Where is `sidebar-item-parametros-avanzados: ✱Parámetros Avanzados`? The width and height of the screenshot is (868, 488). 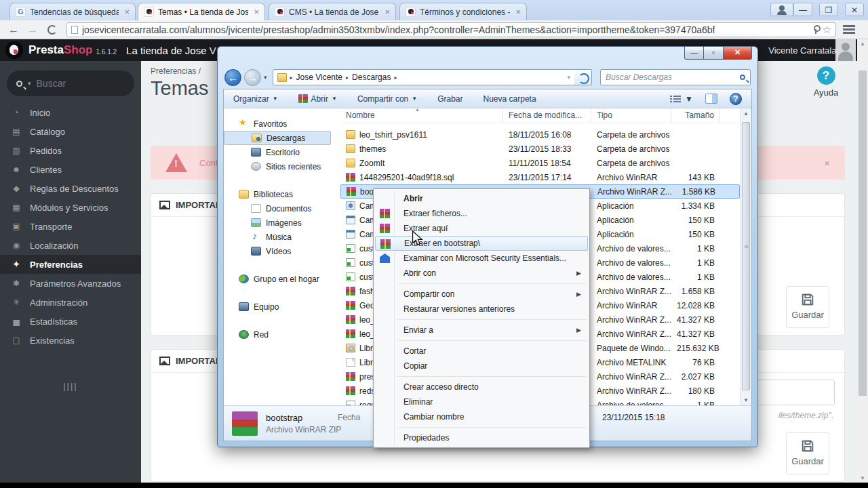 sidebar-item-parametros-avanzados: ✱Parámetros Avanzados is located at coordinates (71, 283).